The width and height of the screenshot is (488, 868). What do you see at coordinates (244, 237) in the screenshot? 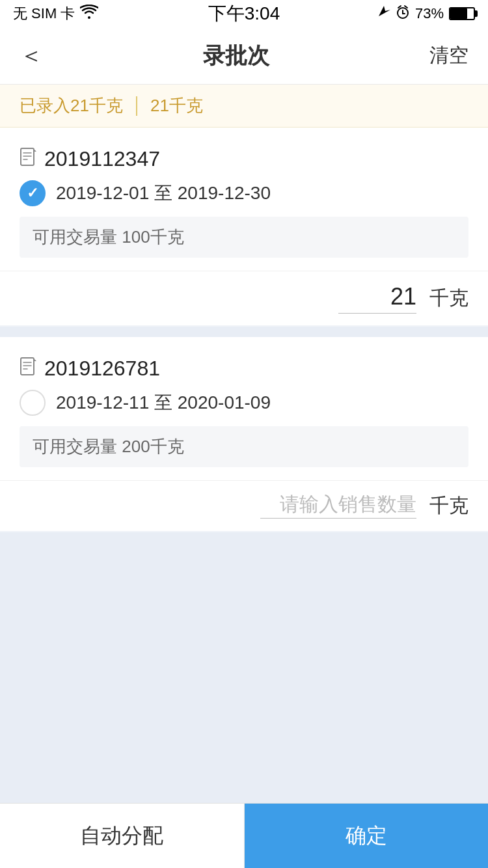
I see `batch-qty-bar-1: 可用交易量 100千克` at bounding box center [244, 237].